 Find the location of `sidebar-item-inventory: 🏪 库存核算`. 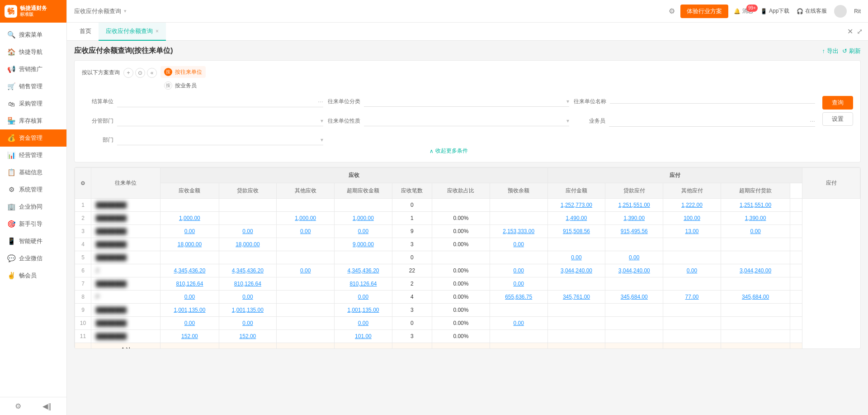

sidebar-item-inventory: 🏪 库存核算 is located at coordinates (33, 121).